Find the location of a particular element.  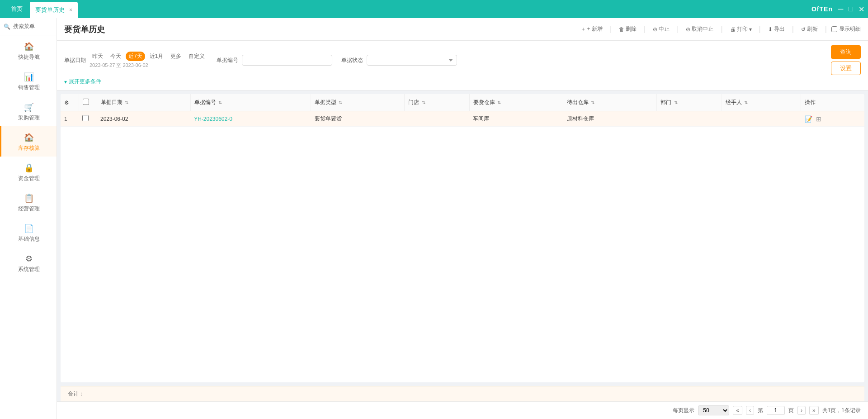

inventory-icon: 🏠 is located at coordinates (29, 138).